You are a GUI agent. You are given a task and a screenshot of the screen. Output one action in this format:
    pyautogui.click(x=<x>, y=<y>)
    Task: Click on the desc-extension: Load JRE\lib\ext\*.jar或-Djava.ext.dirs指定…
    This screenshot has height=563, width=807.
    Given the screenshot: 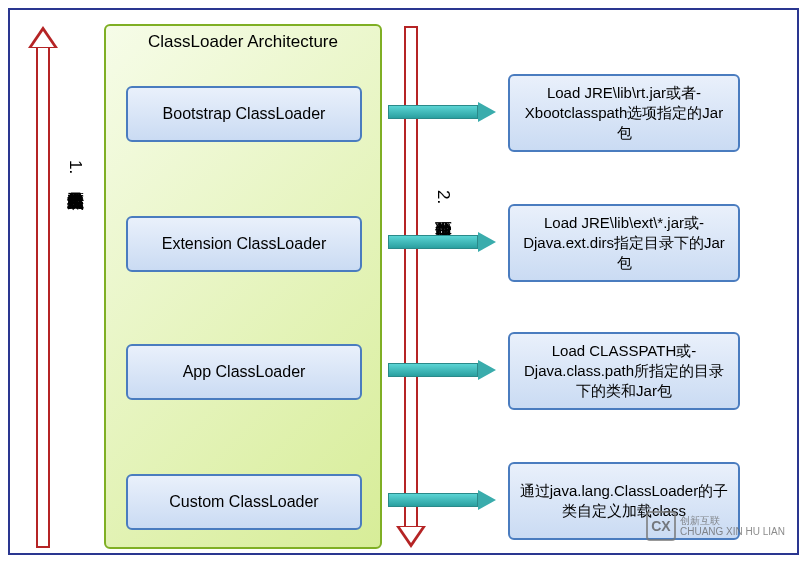 What is the action you would take?
    pyautogui.click(x=624, y=243)
    